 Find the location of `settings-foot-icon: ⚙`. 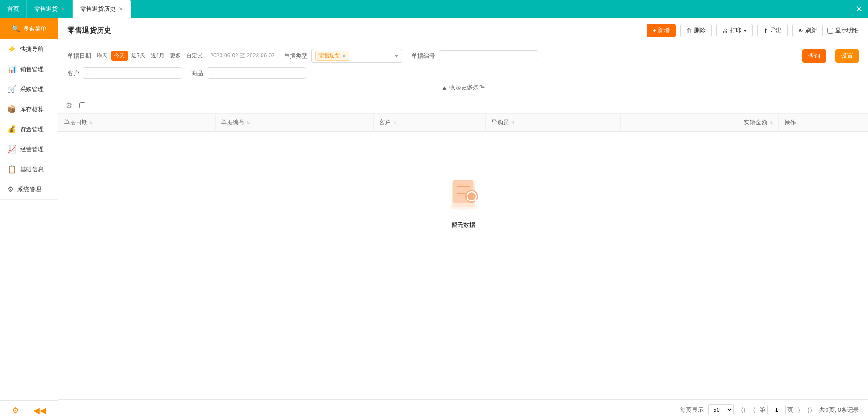

settings-foot-icon: ⚙ is located at coordinates (15, 410).